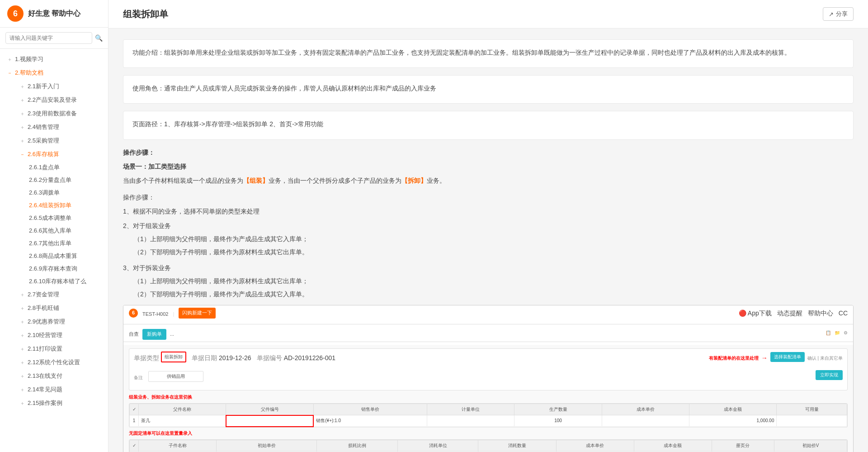 Image resolution: width=868 pixels, height=452 pixels. What do you see at coordinates (488, 369) in the screenshot?
I see `screenshot-form-section: 单据类型 组装拆卸 单据日期 2019-12-26 单据编号 AD-201912…` at bounding box center [488, 369].